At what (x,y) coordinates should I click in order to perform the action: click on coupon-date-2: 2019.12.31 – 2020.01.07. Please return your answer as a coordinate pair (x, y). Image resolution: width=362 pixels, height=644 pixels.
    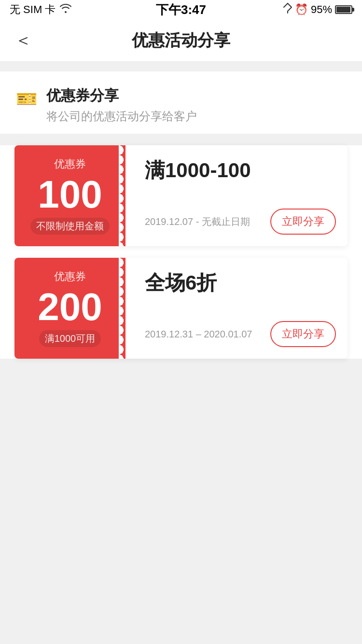
    Looking at the image, I should click on (198, 334).